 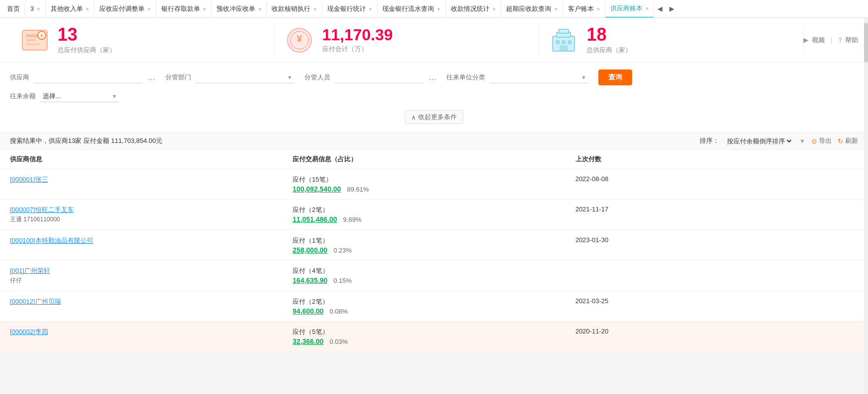 What do you see at coordinates (149, 9) in the screenshot?
I see `close-tab-ar-ap-adjust: ×` at bounding box center [149, 9].